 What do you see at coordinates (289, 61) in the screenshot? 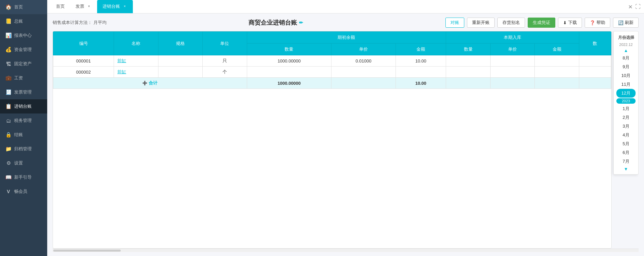
I see `row1-open-qty: 1000.00000` at bounding box center [289, 61].